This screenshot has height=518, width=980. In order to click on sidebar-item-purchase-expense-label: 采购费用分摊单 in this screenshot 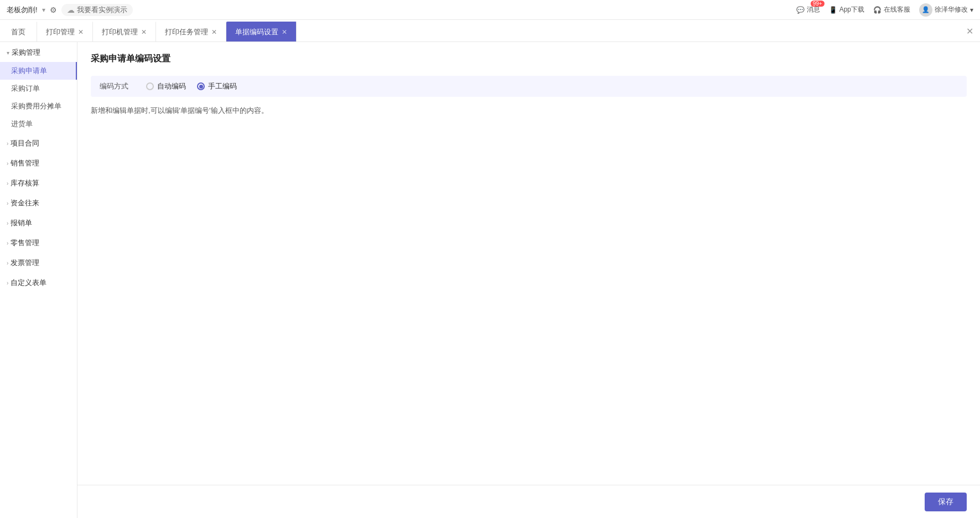, I will do `click(37, 106)`.